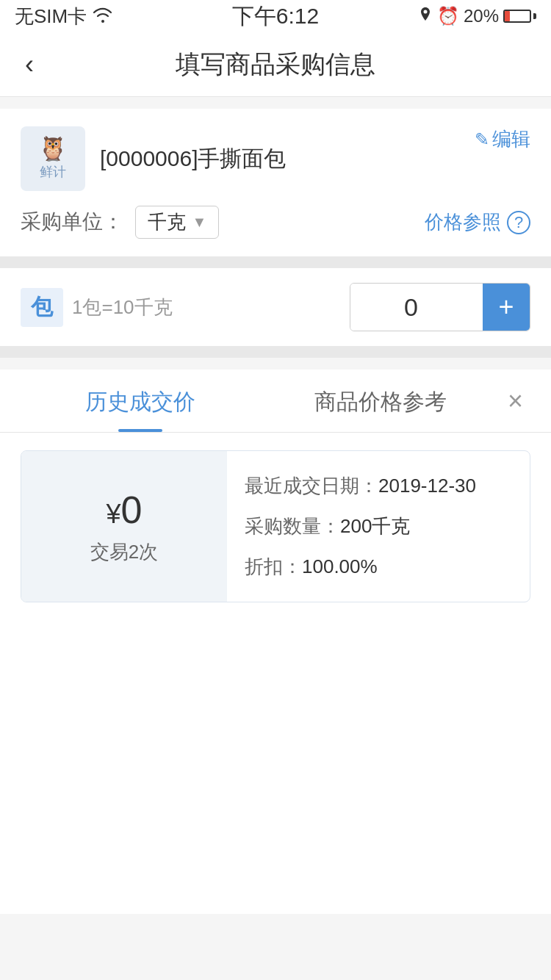  I want to click on unit-arrow-icon: ▼, so click(199, 222).